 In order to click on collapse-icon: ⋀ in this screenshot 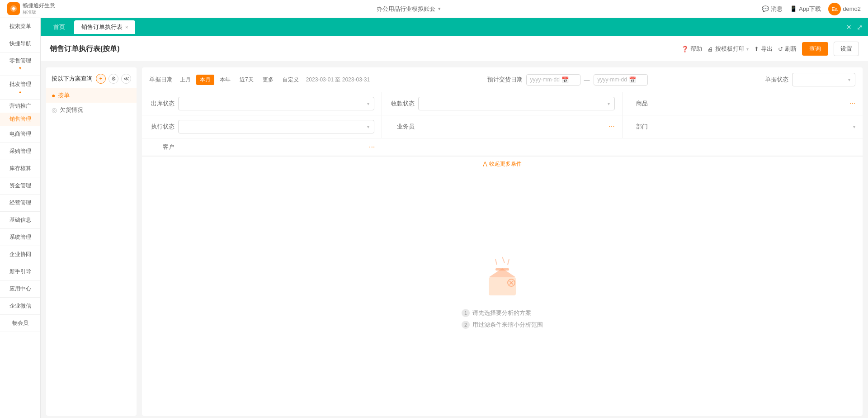, I will do `click(486, 164)`.